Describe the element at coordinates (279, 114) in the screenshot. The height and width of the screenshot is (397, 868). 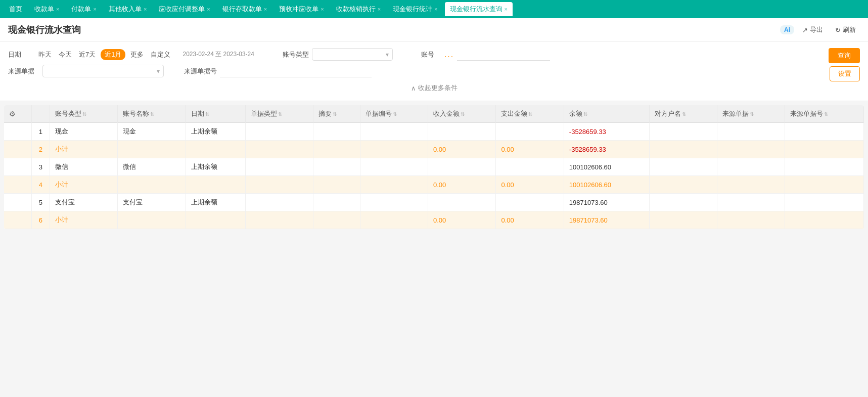
I see `col-voucher-type: 单据类型⇅` at that location.